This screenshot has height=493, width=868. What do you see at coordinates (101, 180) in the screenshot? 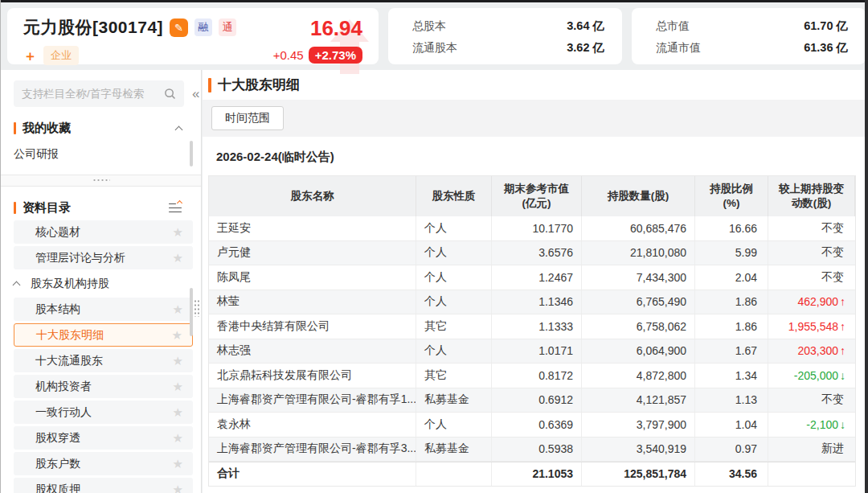
I see `sidebar-panel-divider` at bounding box center [101, 180].